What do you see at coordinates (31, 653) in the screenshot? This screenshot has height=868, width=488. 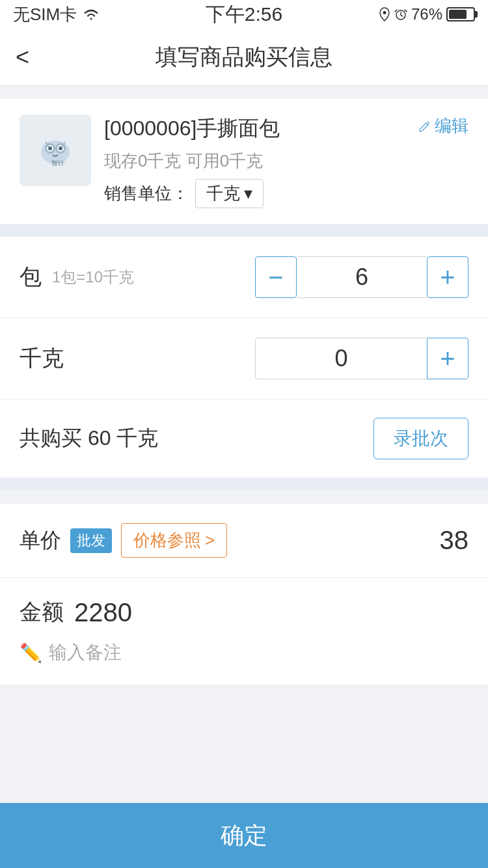 I see `note-icon: ✏️` at bounding box center [31, 653].